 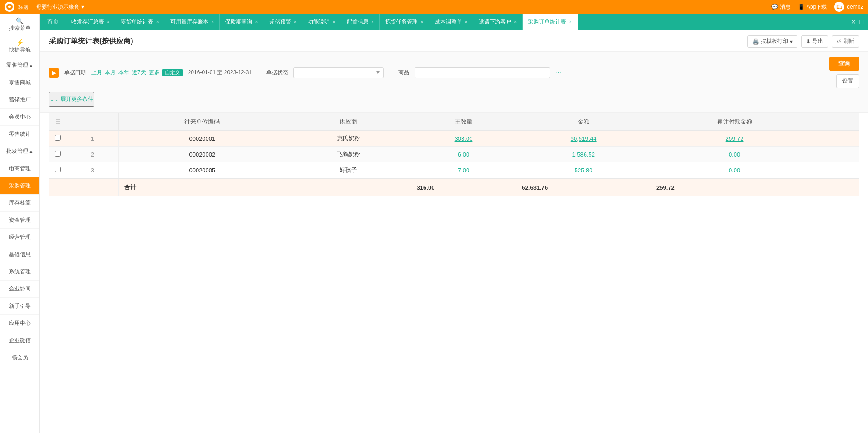 What do you see at coordinates (756, 42) in the screenshot?
I see `print-icon: 🖨️` at bounding box center [756, 42].